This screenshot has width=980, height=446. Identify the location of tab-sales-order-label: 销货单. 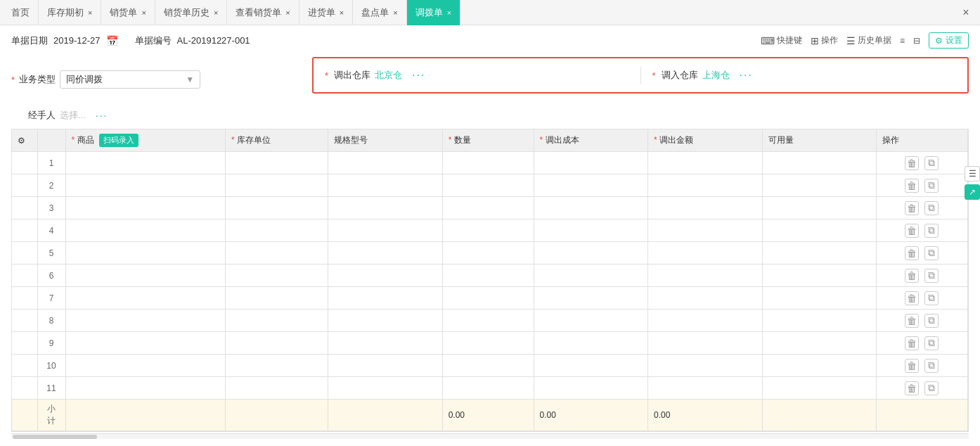
(124, 13).